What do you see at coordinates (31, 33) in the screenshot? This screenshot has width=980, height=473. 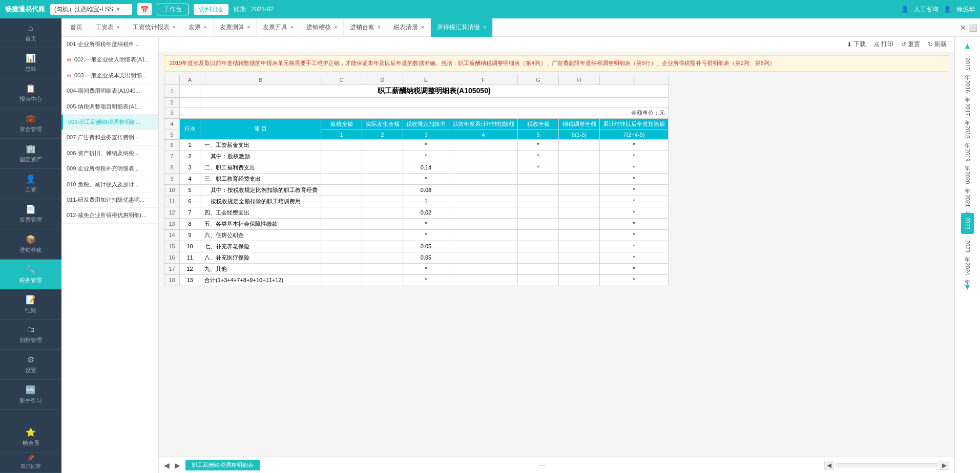 I see `sidebar-item-home: ⌂ 首页` at bounding box center [31, 33].